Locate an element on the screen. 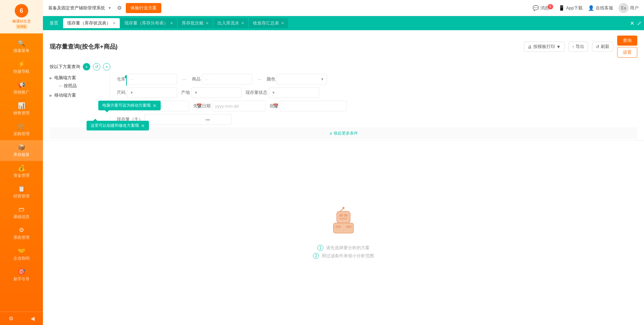  sidebar-item-basic: 🗃 基础信息 is located at coordinates (21, 213).